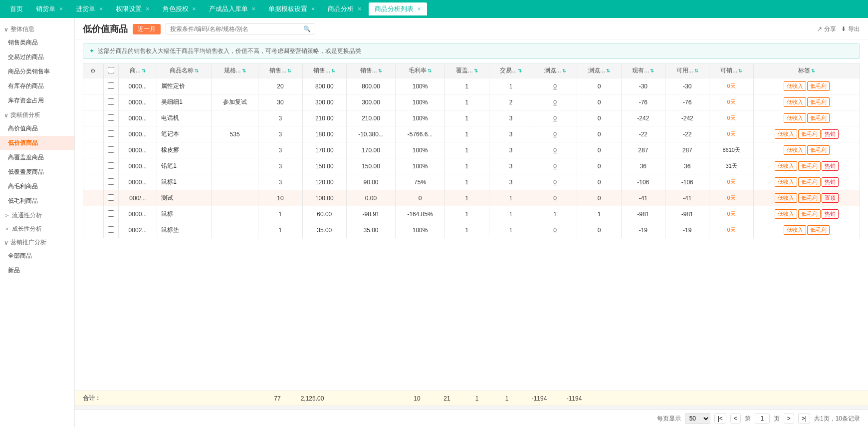 This screenshot has height=427, width=868. Describe the element at coordinates (111, 70) in the screenshot. I see `select-all-checkbox` at that location.